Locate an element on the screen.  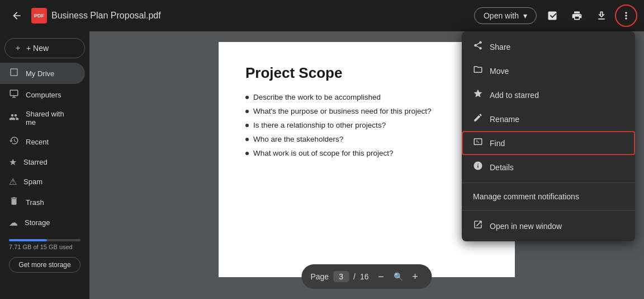
sidebar-item-label: Trash is located at coordinates (35, 203).